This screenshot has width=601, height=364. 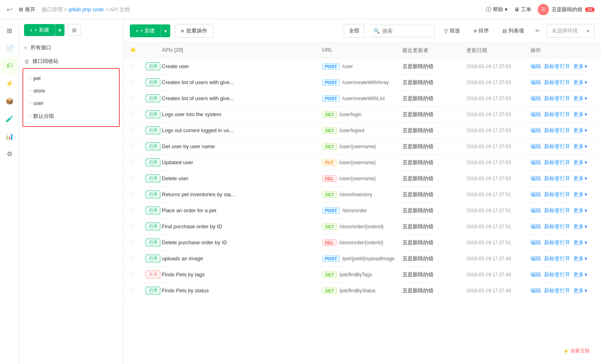 What do you see at coordinates (71, 90) in the screenshot?
I see `sidebar-item-store: › store ···` at bounding box center [71, 90].